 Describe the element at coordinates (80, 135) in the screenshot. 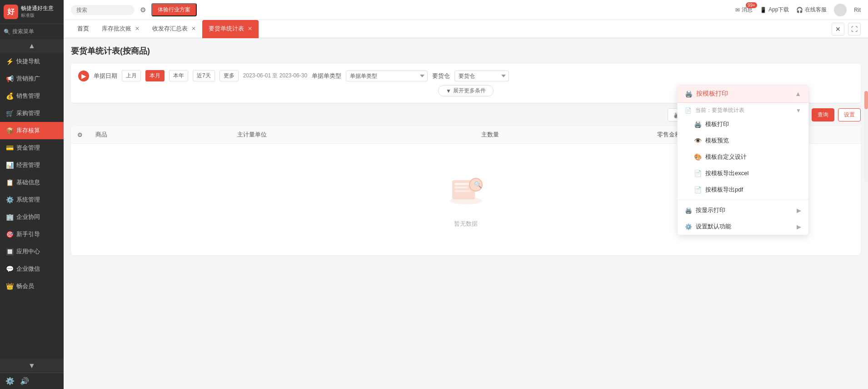

I see `gear-settings-icon: ⚙` at that location.